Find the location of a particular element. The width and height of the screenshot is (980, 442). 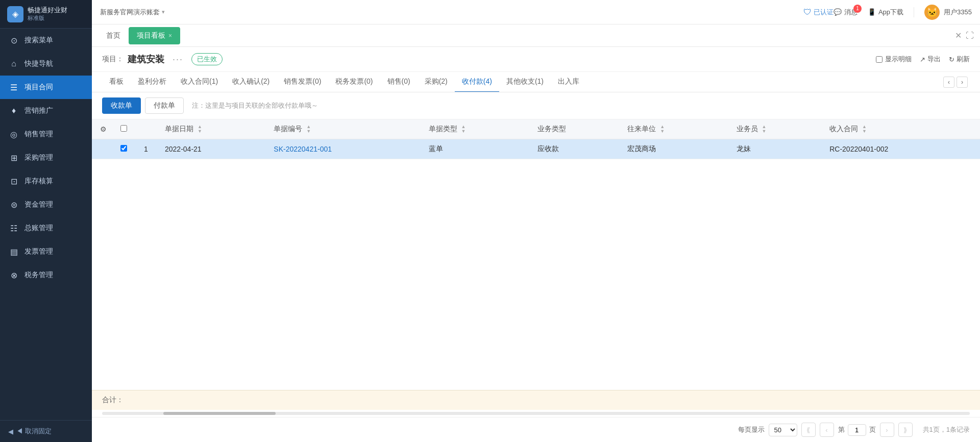

table-header-row: ⚙ 单据日期 ▲▼ 单据编号 ▲▼ is located at coordinates (536, 130).